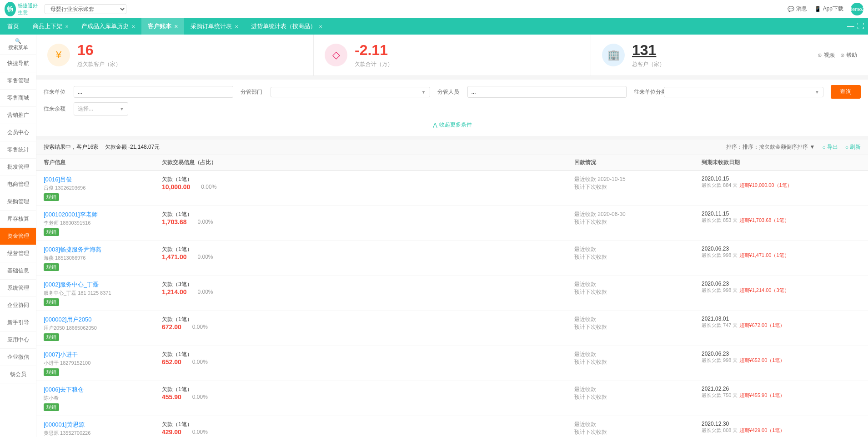 This screenshot has height=437, width=868. I want to click on message-icon: 💬, so click(791, 9).